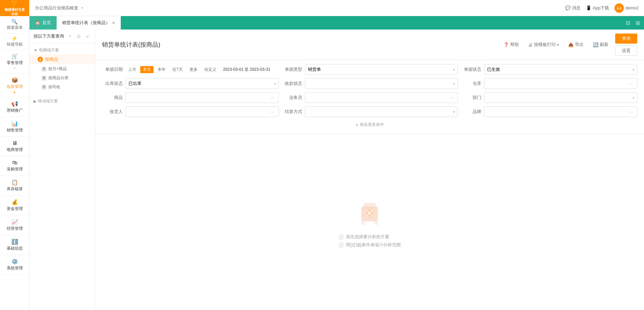  I want to click on left-panel: 按以下方案查询 ＋ ⊙ « ▼ 电脑端方案 ● 按商品 月 按月+, so click(62, 170).